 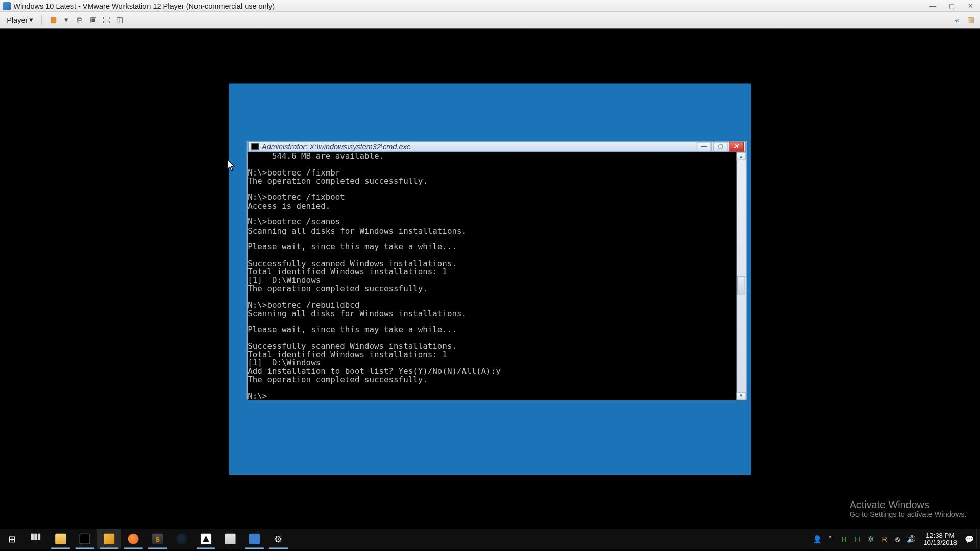 What do you see at coordinates (254, 539) in the screenshot?
I see `mail` at bounding box center [254, 539].